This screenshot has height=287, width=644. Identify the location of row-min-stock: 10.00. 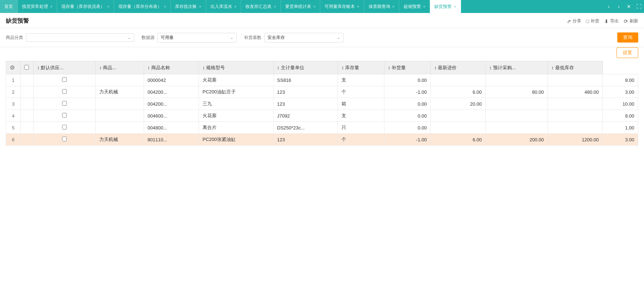
(620, 104).